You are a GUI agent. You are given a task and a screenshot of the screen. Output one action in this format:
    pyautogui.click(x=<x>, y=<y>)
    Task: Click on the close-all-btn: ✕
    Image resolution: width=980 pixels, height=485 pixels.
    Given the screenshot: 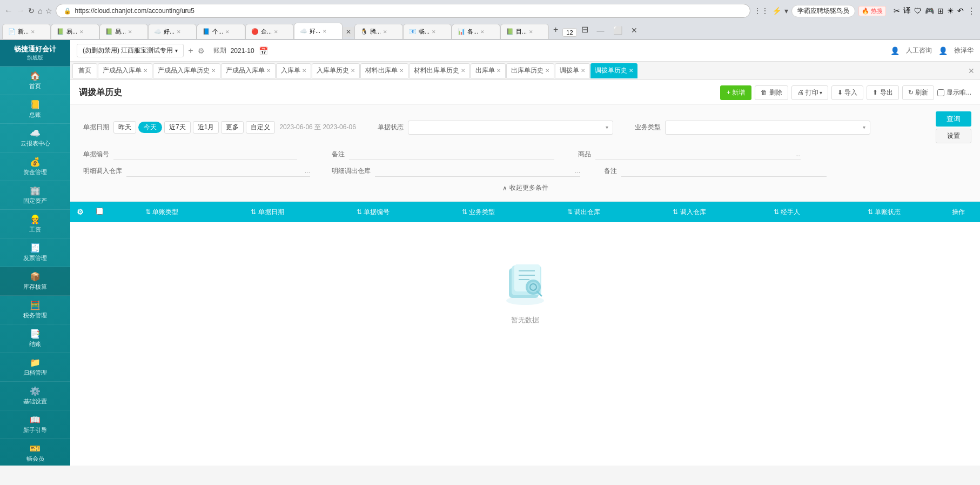 What is the action you would take?
    pyautogui.click(x=971, y=71)
    